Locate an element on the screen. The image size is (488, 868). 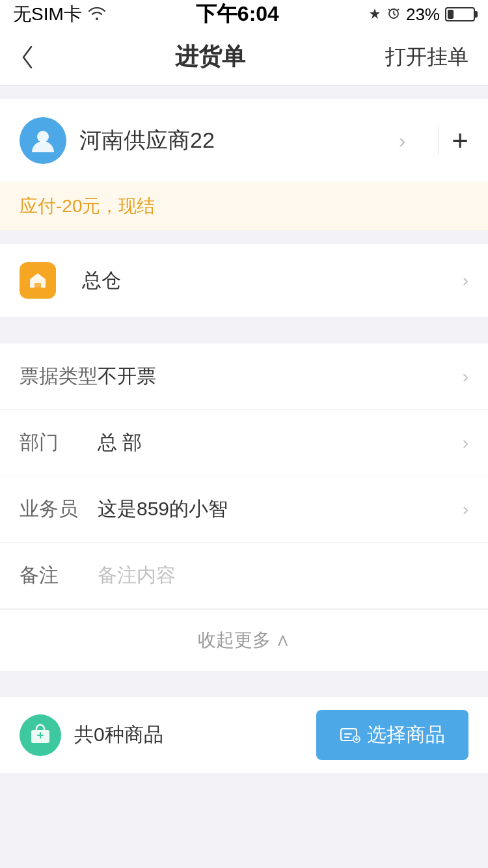
remarks-label: 备注 is located at coordinates (59, 575).